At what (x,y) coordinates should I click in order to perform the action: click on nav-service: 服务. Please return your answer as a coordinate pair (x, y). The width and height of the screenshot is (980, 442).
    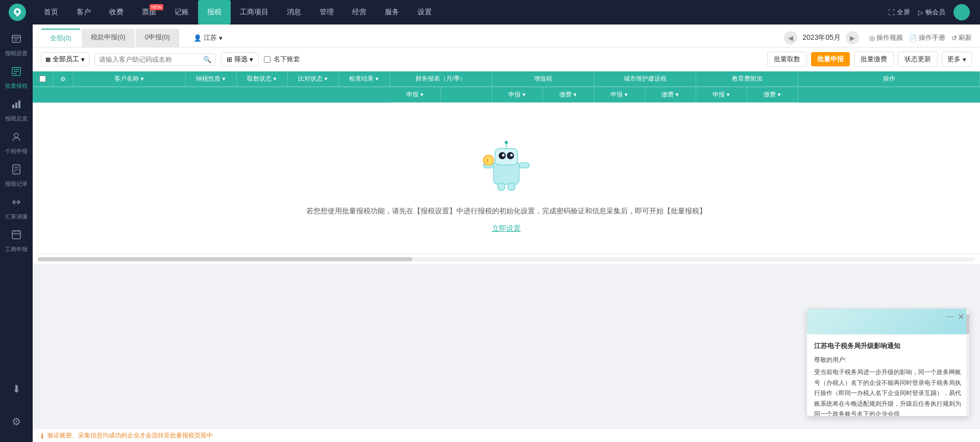
    Looking at the image, I should click on (392, 12).